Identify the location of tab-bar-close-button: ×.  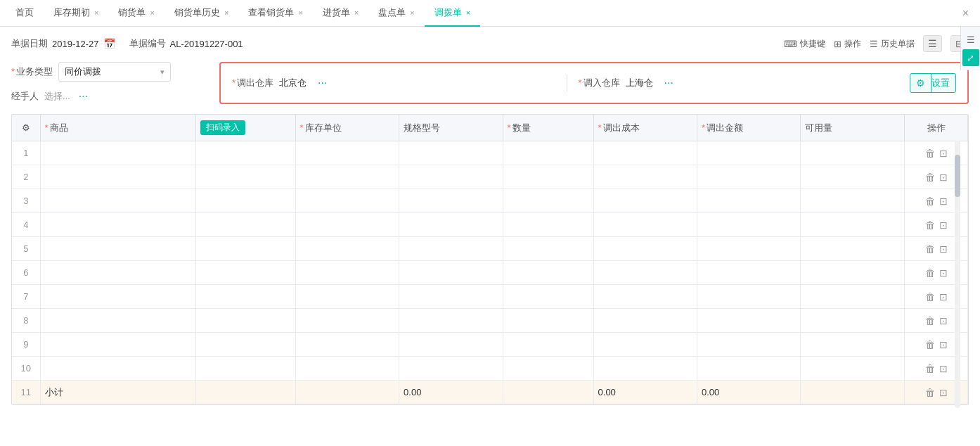
(966, 13).